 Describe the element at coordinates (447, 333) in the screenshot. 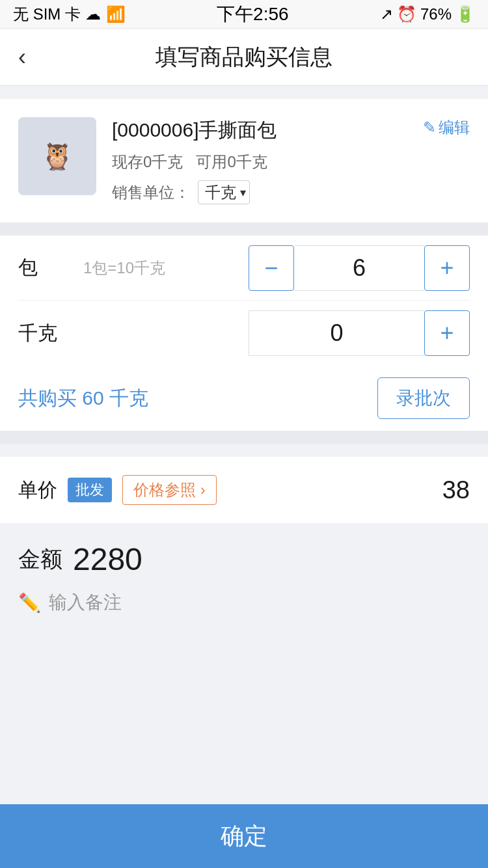

I see `kg-plus-button: +` at that location.